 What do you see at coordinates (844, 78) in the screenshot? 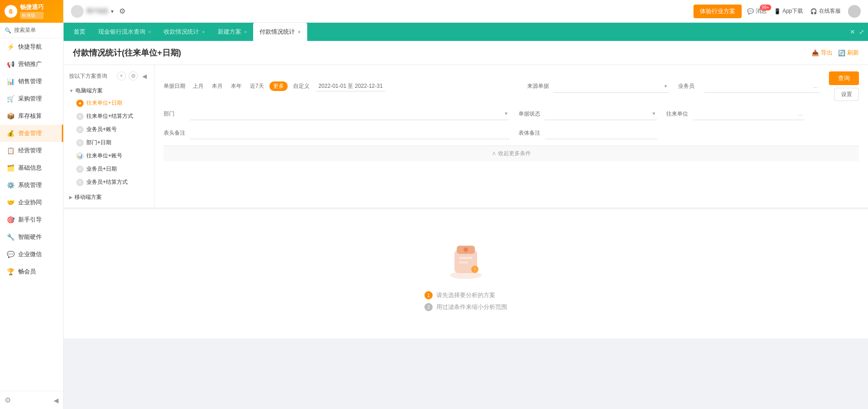
I see `query-btn: 查询` at bounding box center [844, 78].